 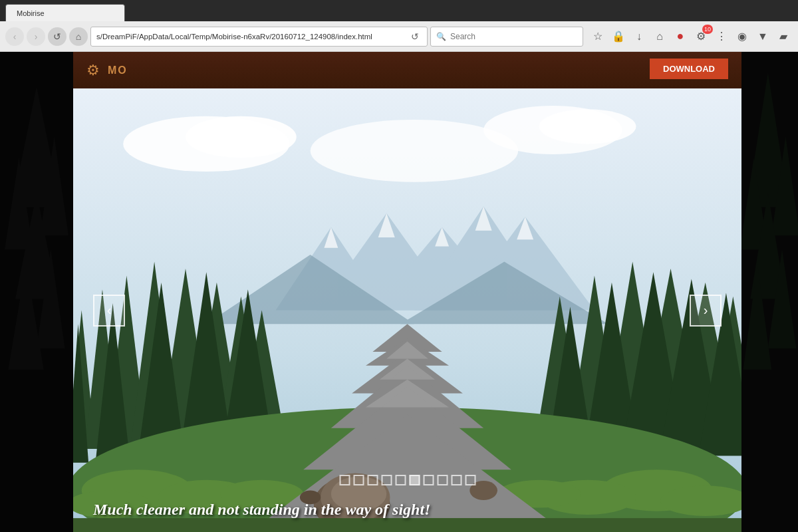 What do you see at coordinates (680, 37) in the screenshot?
I see `opera-button: ●` at bounding box center [680, 37].